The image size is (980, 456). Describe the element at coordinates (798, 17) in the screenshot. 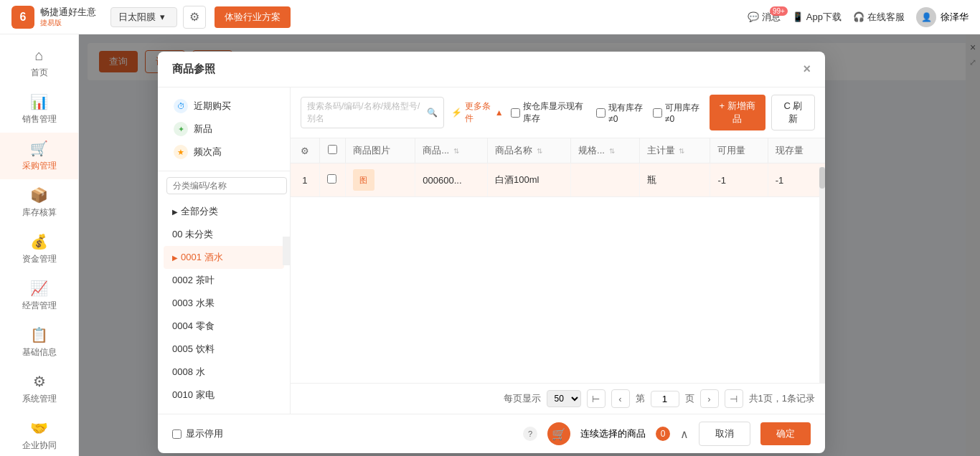

I see `phone-icon: 📱` at that location.